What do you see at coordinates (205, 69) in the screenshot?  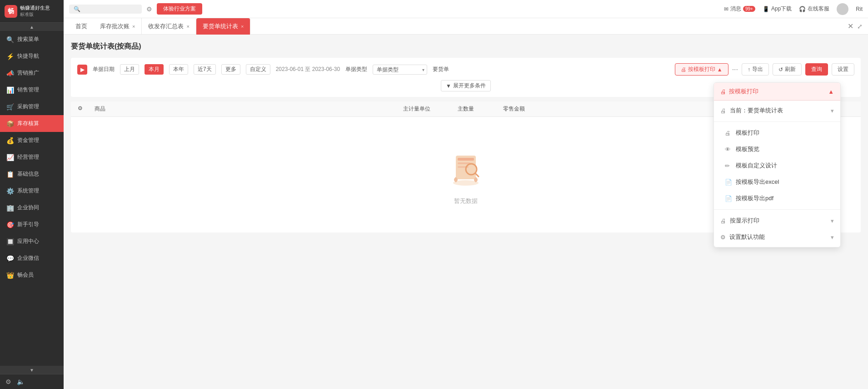 I see `date-btn-7days: 近7天` at bounding box center [205, 69].